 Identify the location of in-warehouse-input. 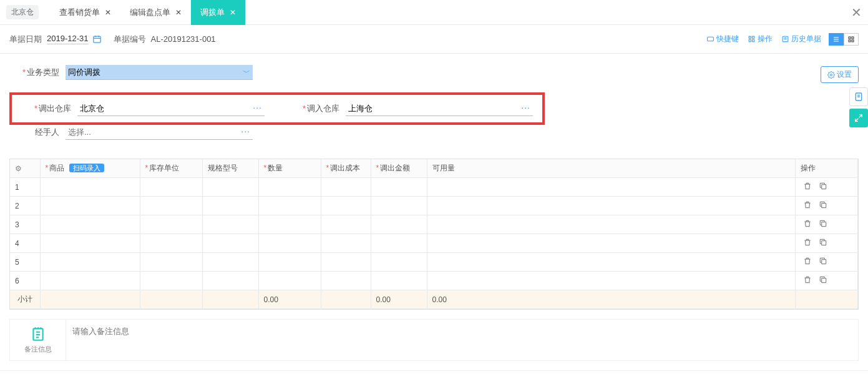
(439, 109).